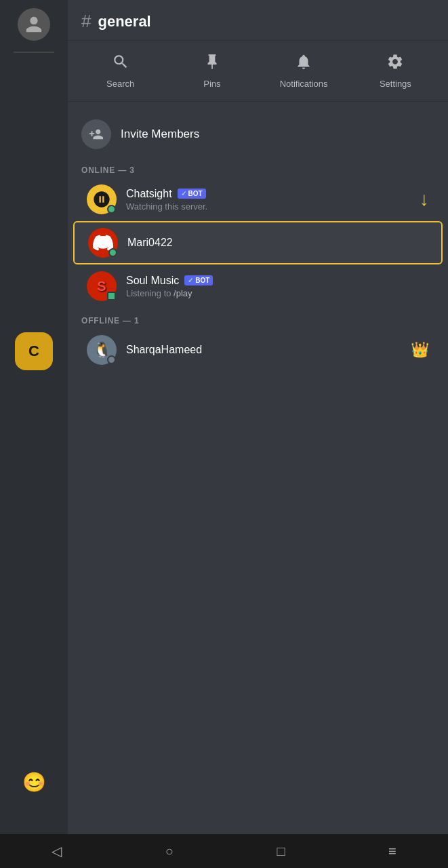  I want to click on invite-members-row: Invite Members, so click(258, 134).